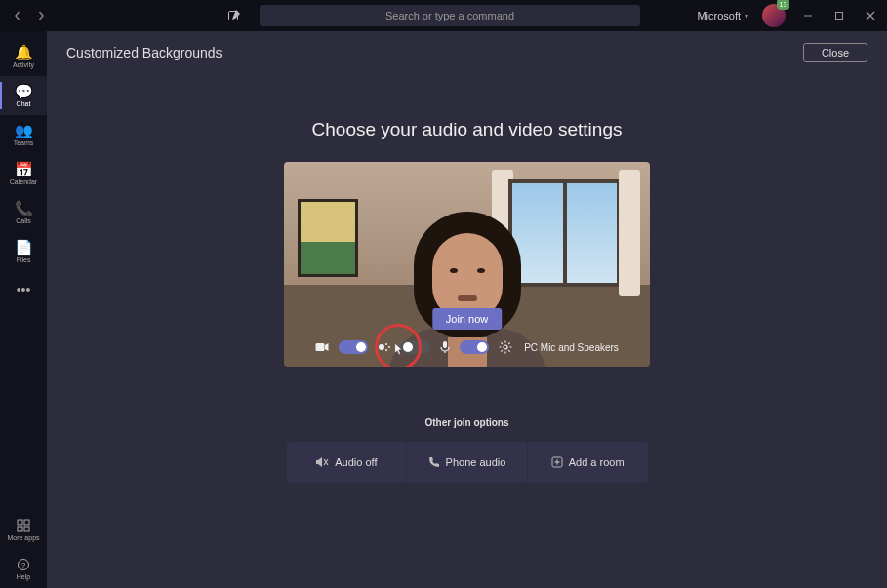 The width and height of the screenshot is (887, 588). I want to click on audio-off-icon, so click(322, 462).